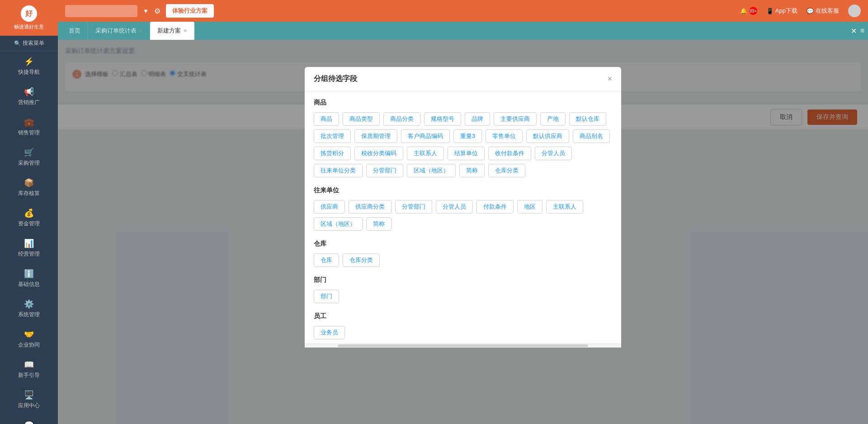 Image resolution: width=868 pixels, height=424 pixels. Describe the element at coordinates (29, 279) in the screenshot. I see `sidebar-item-basic-info: ℹ️ 基础信息` at that location.